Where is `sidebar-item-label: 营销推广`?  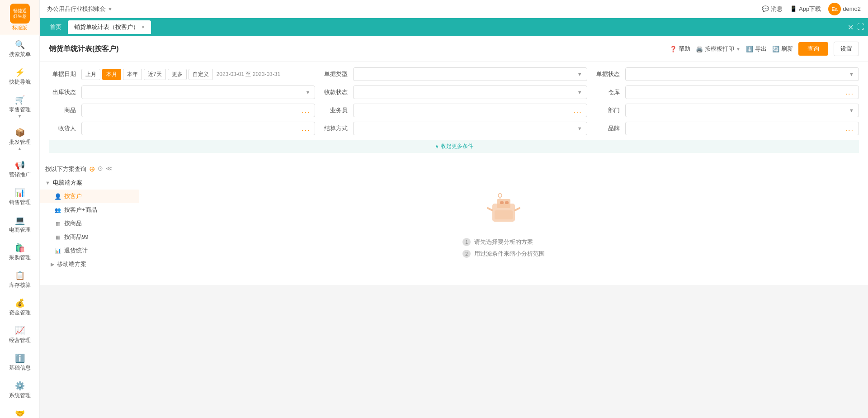 sidebar-item-label: 营销推广 is located at coordinates (20, 175).